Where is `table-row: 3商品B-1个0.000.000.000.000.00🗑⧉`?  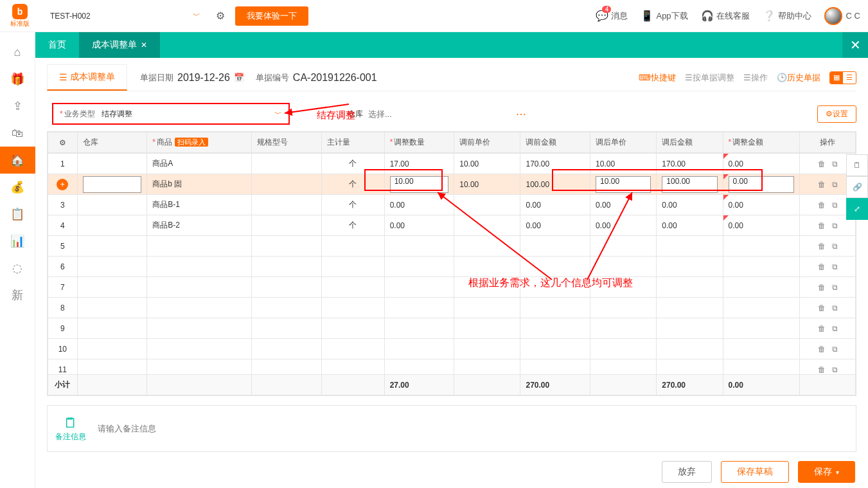 table-row: 3商品B-1个0.000.000.000.000.00🗑⧉ is located at coordinates (452, 205).